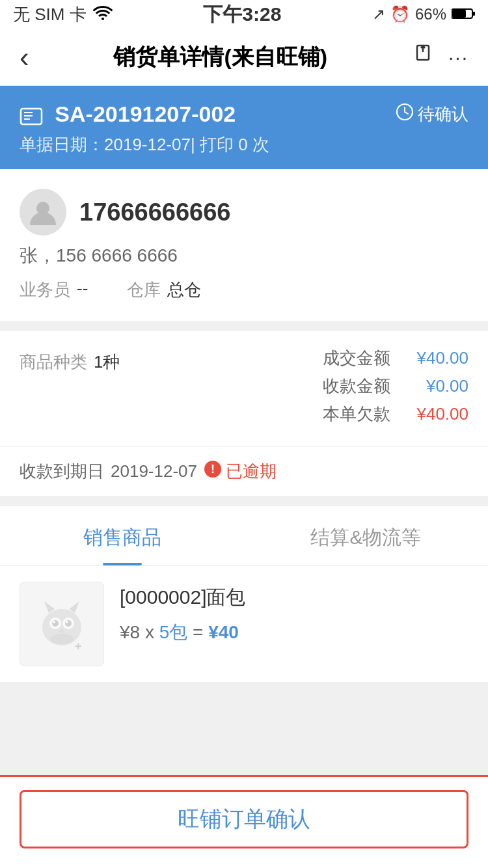  I want to click on avatar, so click(43, 212).